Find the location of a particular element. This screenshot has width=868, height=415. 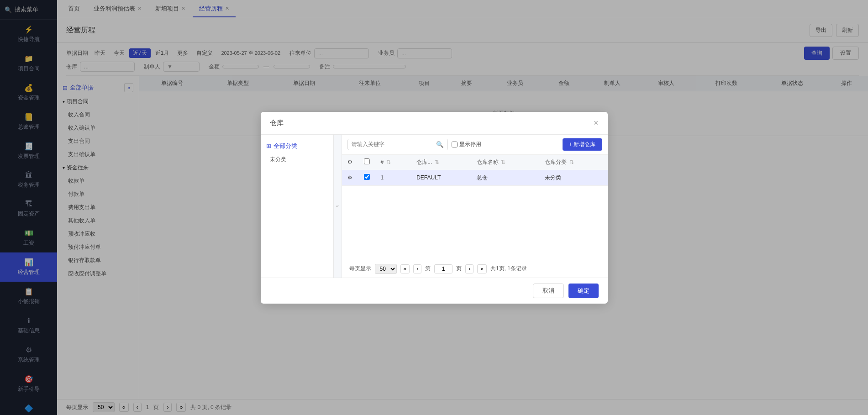

sort-icon-category: ⇅ is located at coordinates (572, 162).